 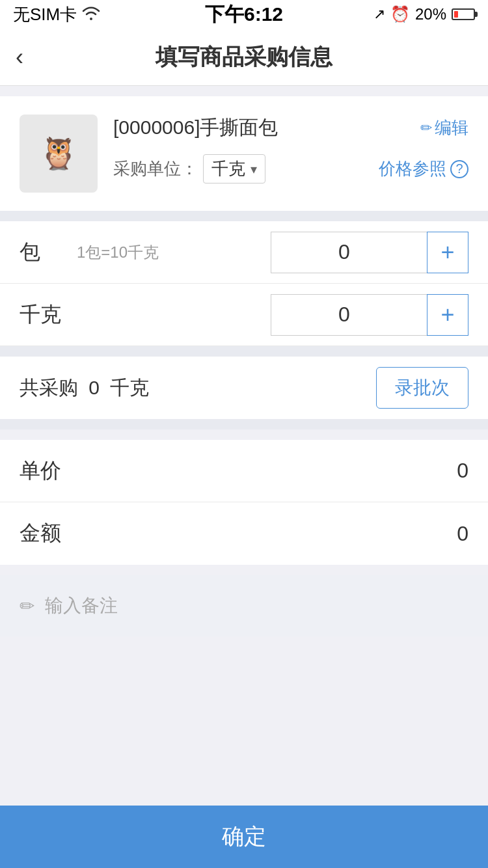 I want to click on unit-price-value: 0, so click(x=463, y=471).